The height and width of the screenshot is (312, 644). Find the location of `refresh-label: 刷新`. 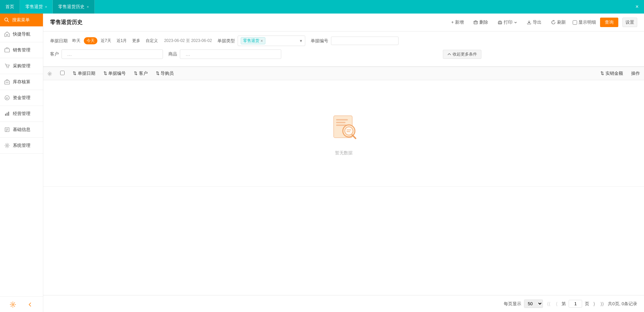

refresh-label: 刷新 is located at coordinates (562, 22).